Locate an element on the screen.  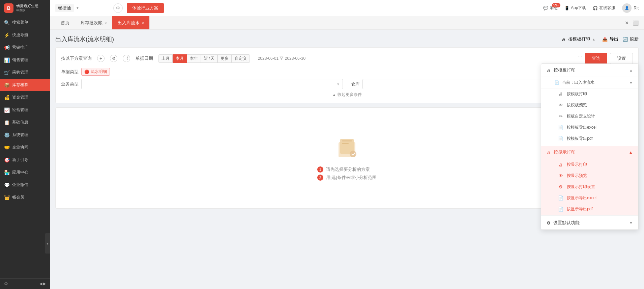
sidebar-item-appstore: 🏪 应用中心 is located at coordinates (25, 172).